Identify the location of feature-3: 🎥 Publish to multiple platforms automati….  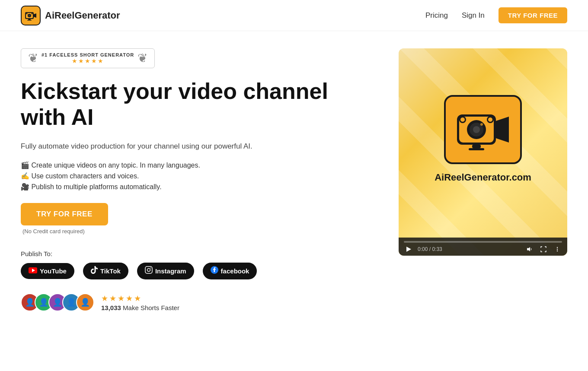
(201, 187).